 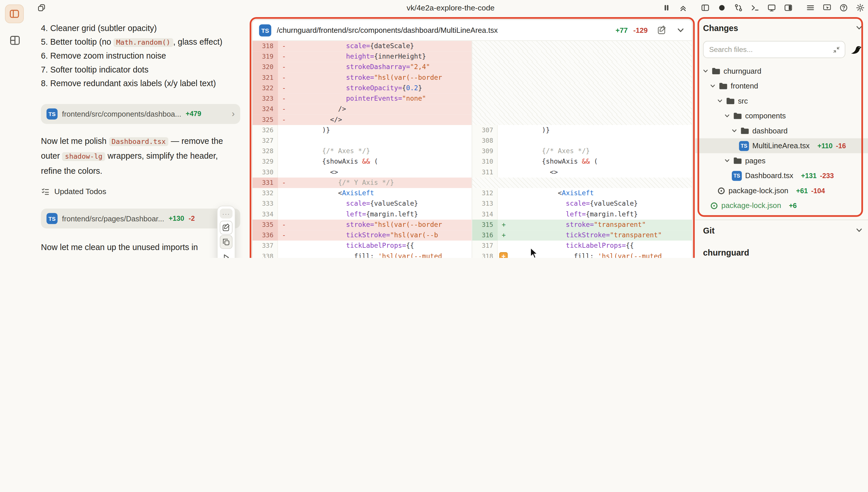 I want to click on code-token: left=, so click(x=356, y=214).